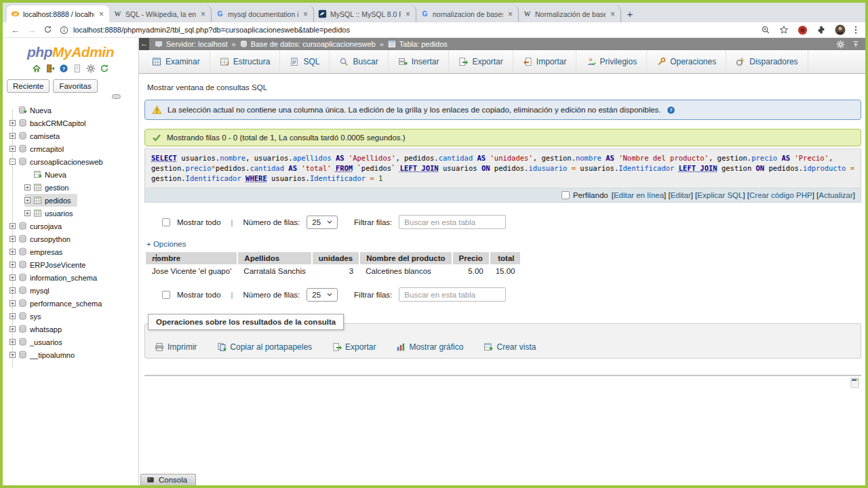 This screenshot has width=868, height=488. Describe the element at coordinates (46, 226) in the screenshot. I see `tree-item-label: cursojava` at that location.